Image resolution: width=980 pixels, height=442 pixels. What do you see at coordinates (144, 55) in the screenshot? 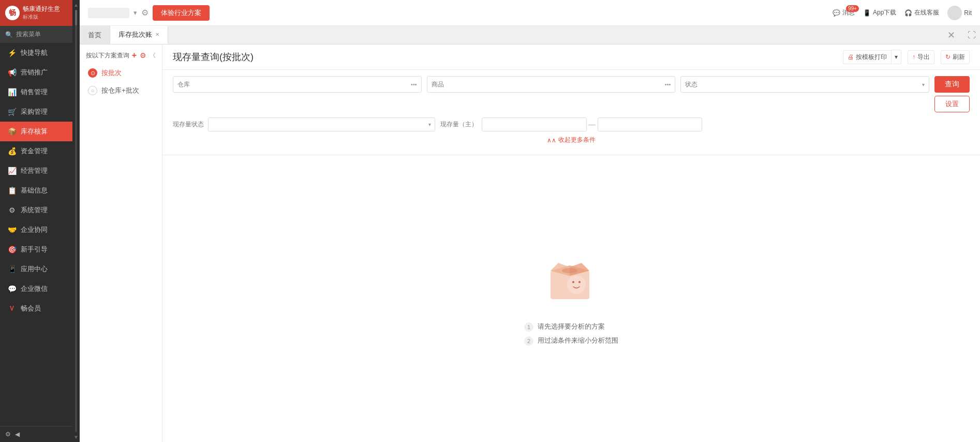
I see `filter-panel-actions: + ⚙ 《` at bounding box center [144, 55].